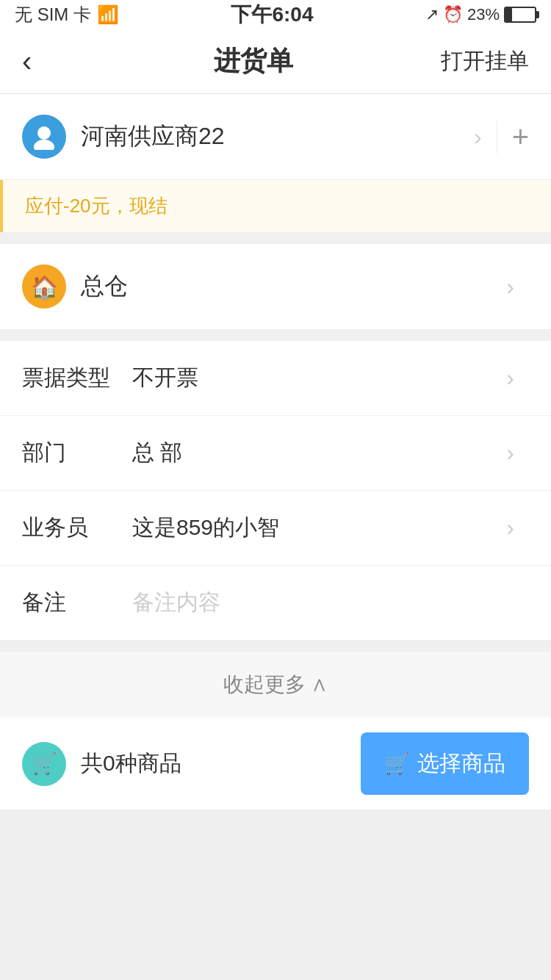 The width and height of the screenshot is (551, 980). I want to click on status-time: 下午6:04, so click(272, 15).